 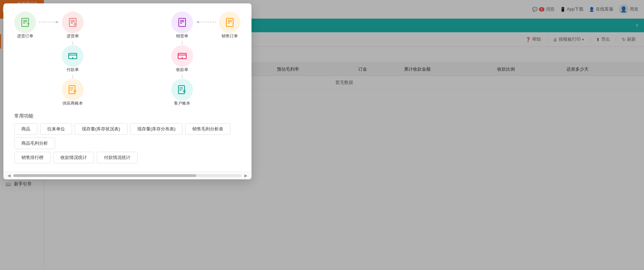 I want to click on flow-customer-account: 账 客户账本, so click(x=182, y=92).